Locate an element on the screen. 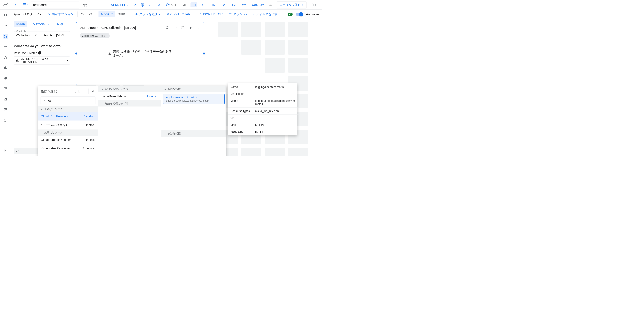 This screenshot has height=312, width=644. chart-type-dropdown: 積み上げ面グラフ▾ is located at coordinates (28, 14).